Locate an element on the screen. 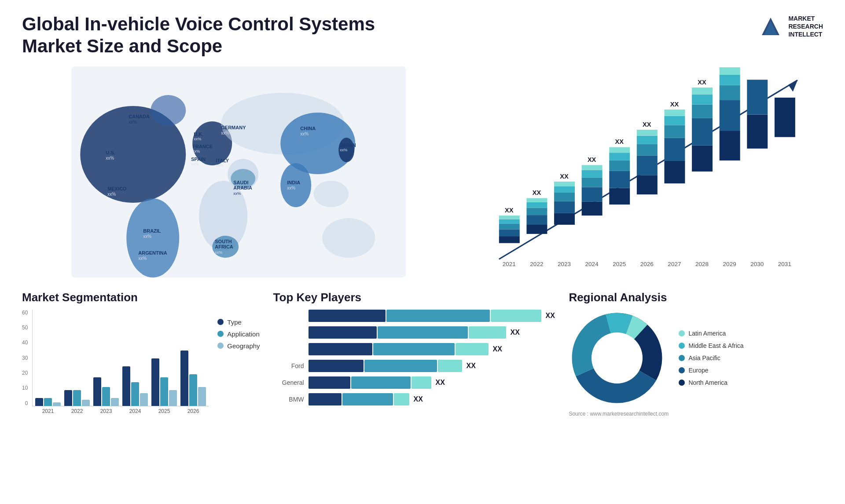  svg-text: CHINA is located at coordinates (308, 128).